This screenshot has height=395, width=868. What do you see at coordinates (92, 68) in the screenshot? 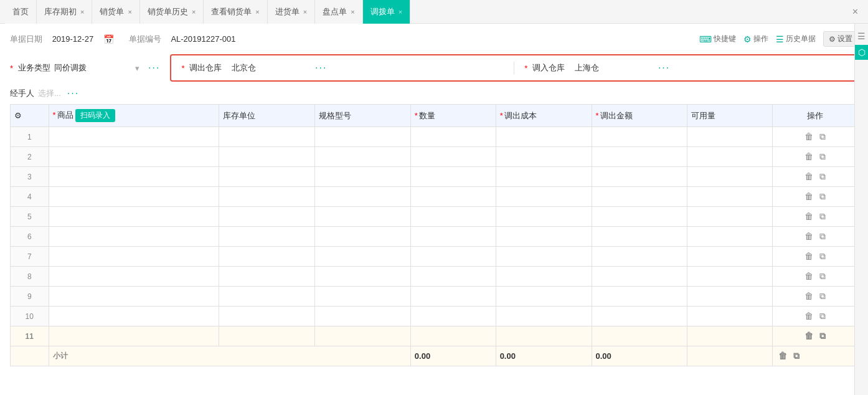
I see `business-type-value: 同价调拨` at bounding box center [92, 68].